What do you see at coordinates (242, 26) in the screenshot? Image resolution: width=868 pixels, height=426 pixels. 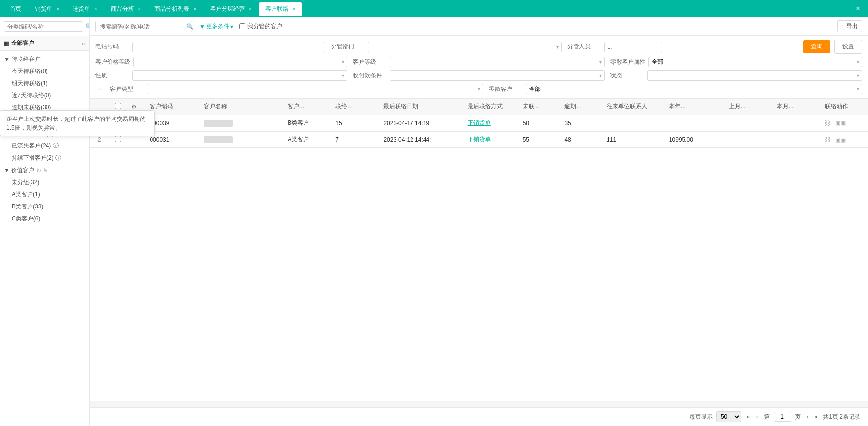 I see `my-customers-check` at bounding box center [242, 26].